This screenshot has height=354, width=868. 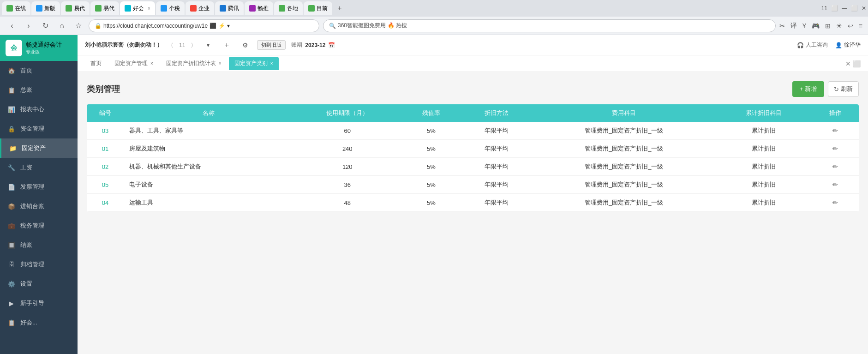 What do you see at coordinates (271, 45) in the screenshot?
I see `switch-version-button: 切到旧版` at bounding box center [271, 45].